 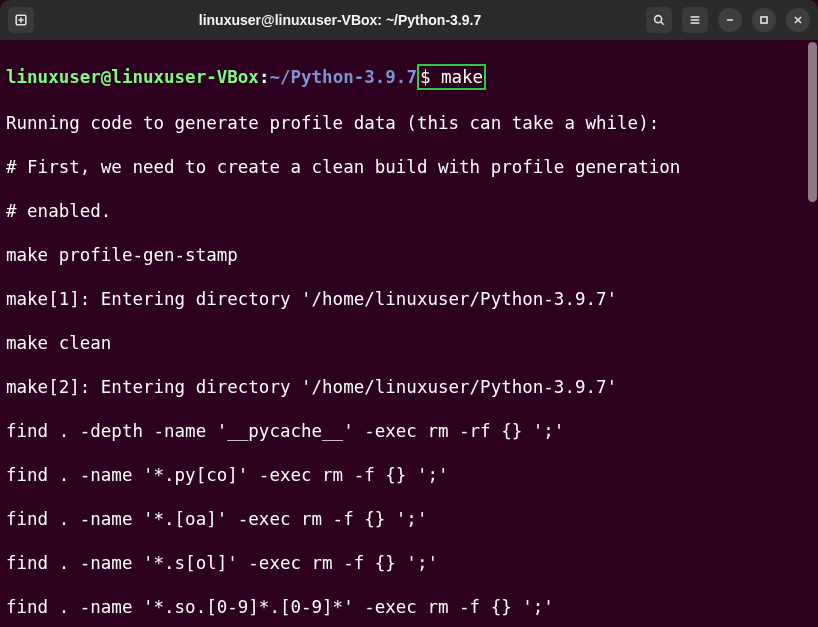 What do you see at coordinates (462, 77) in the screenshot?
I see `prompt-command: make` at bounding box center [462, 77].